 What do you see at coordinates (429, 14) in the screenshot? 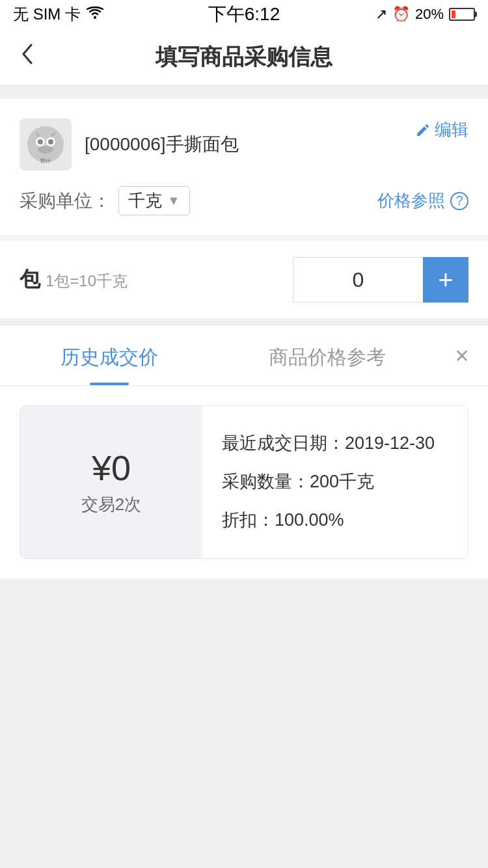
I see `battery-percent: 20%` at bounding box center [429, 14].